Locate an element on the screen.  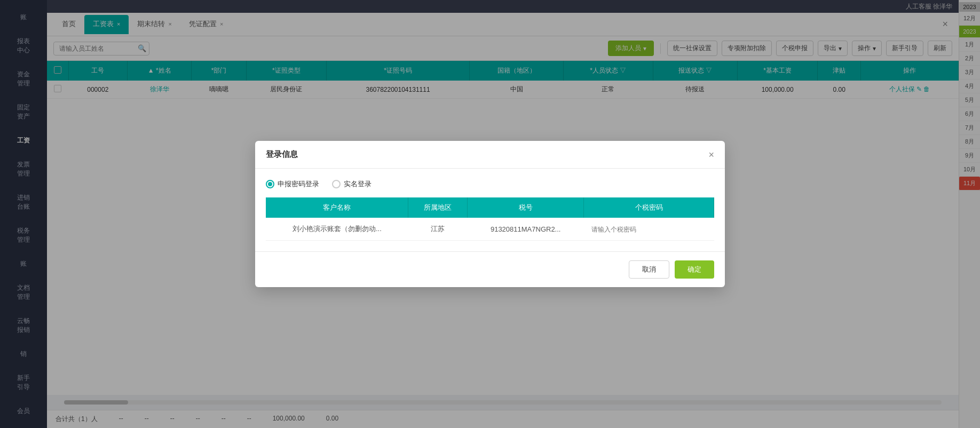
modal-col-region: 所属地区 is located at coordinates (438, 208).